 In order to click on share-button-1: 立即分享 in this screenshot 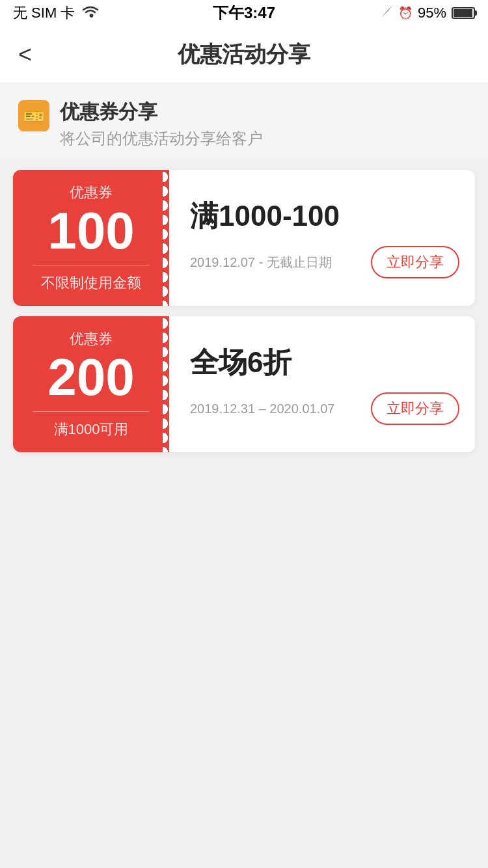, I will do `click(415, 409)`.